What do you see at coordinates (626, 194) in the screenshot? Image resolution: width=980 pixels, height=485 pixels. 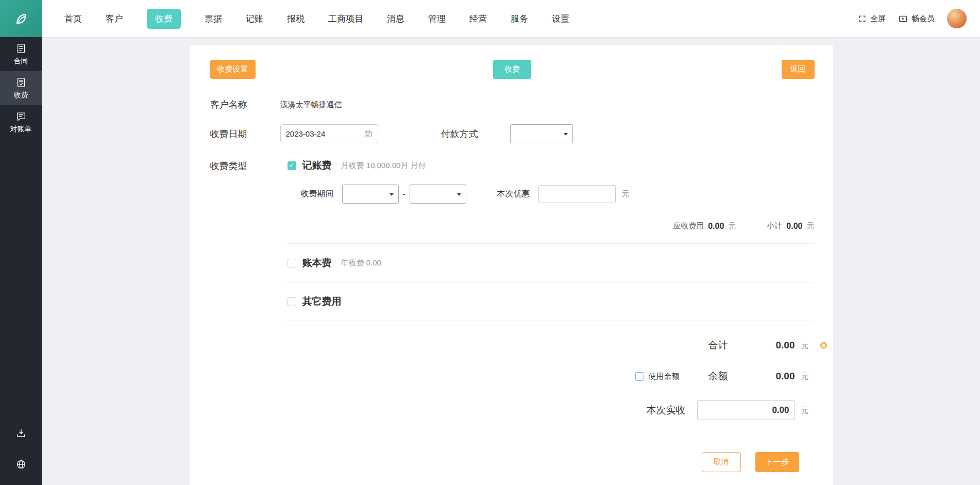 I see `discount-unit: 元` at bounding box center [626, 194].